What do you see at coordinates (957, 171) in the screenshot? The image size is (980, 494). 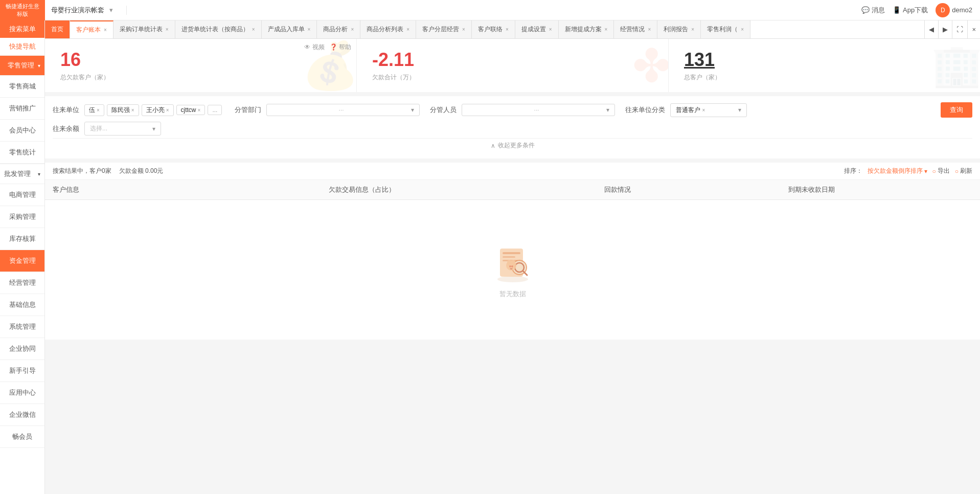 I see `refresh-icon: ○` at bounding box center [957, 171].